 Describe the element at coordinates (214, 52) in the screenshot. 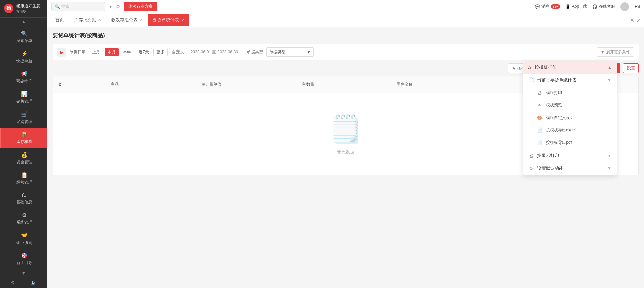

I see `date-range-display: 2023-06-01 至 2023-06-30` at that location.